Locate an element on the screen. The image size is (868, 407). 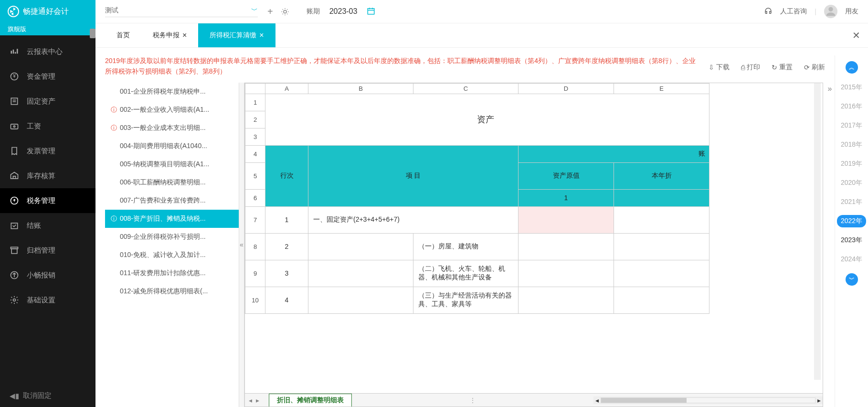
download-button: ⇩ 下载 is located at coordinates (719, 67).